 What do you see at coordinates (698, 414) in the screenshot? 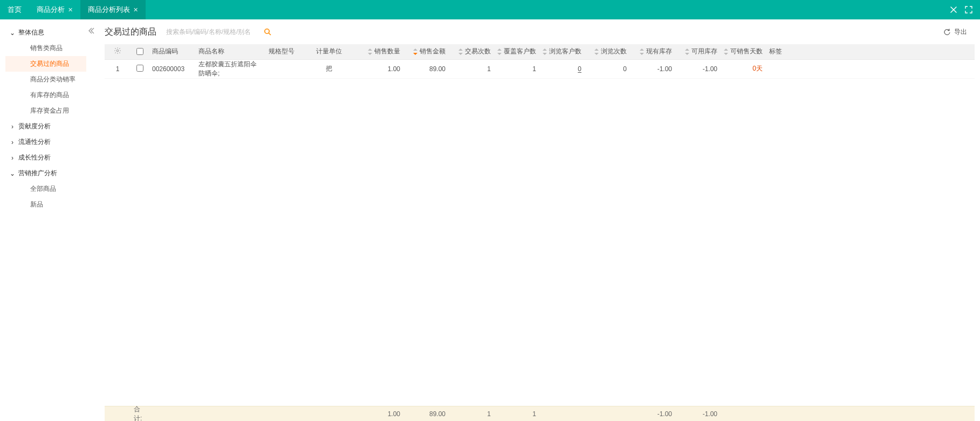
I see `totals-available: -1.00` at bounding box center [698, 414].